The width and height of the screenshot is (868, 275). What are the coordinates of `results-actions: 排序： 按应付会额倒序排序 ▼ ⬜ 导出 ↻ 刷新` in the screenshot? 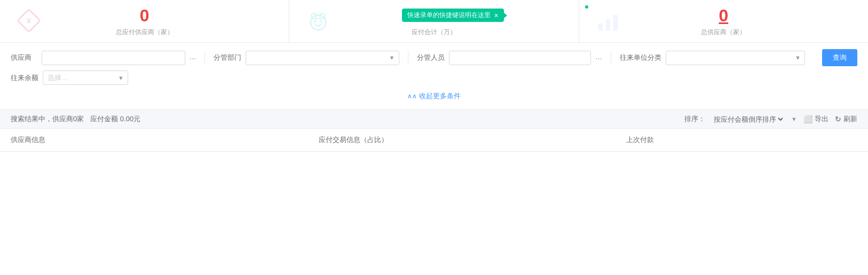 It's located at (771, 119).